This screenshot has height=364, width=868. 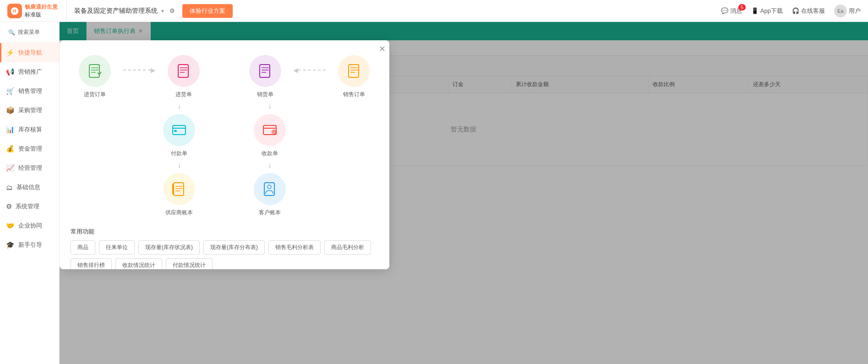 I want to click on logo-icon, so click(x=15, y=11).